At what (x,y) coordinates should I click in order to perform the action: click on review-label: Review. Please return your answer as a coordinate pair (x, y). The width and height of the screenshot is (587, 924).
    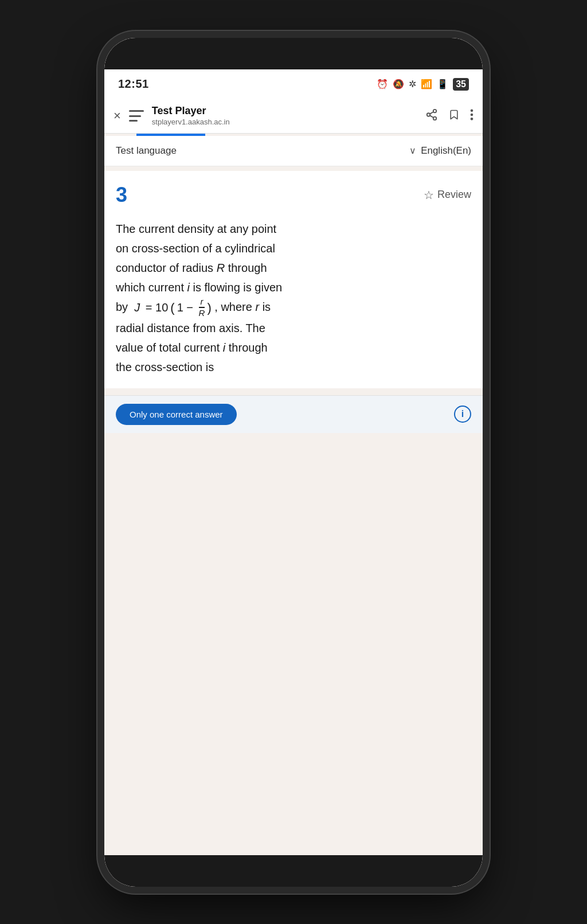
    Looking at the image, I should click on (454, 195).